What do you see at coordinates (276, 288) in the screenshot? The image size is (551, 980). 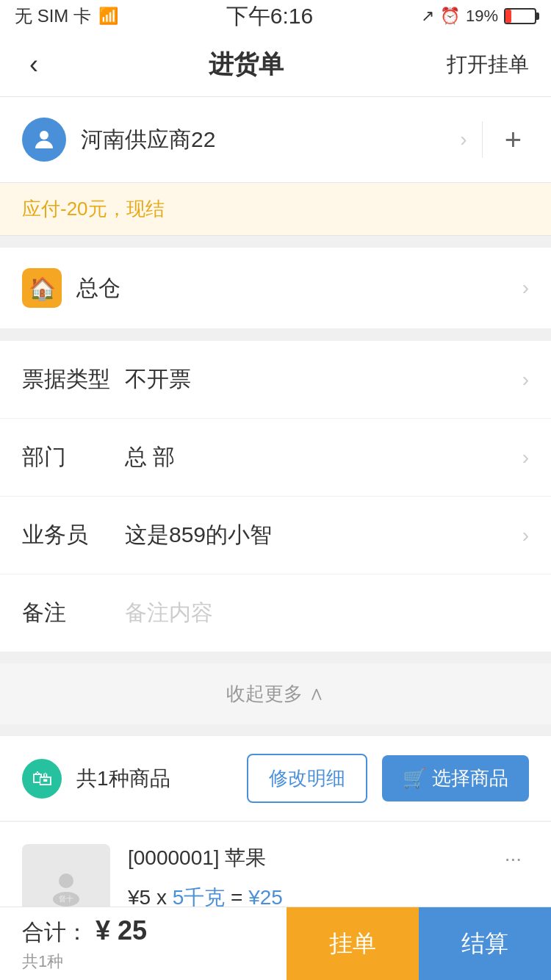 I see `warehouse-section: 🏠 总仓 ›` at bounding box center [276, 288].